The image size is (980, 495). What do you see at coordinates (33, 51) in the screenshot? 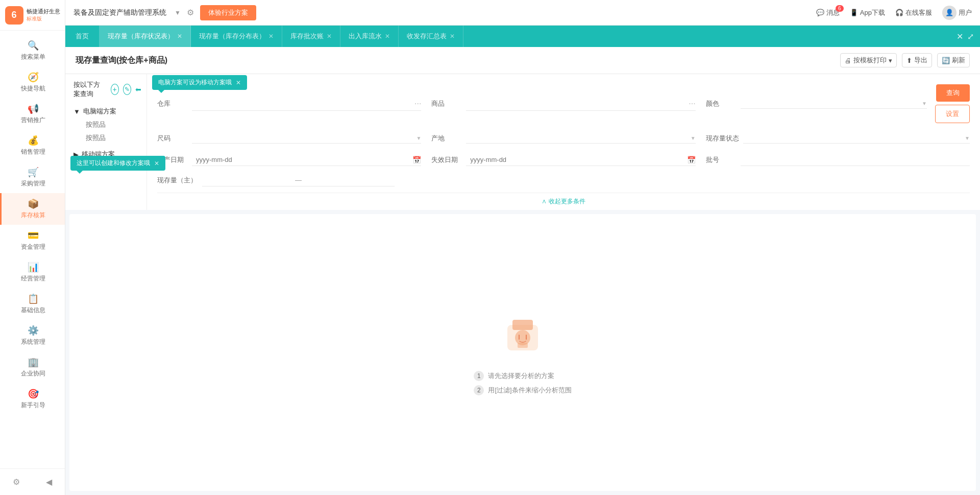
I see `sidebar-item-search: 🔍 搜索菜单` at bounding box center [33, 51].